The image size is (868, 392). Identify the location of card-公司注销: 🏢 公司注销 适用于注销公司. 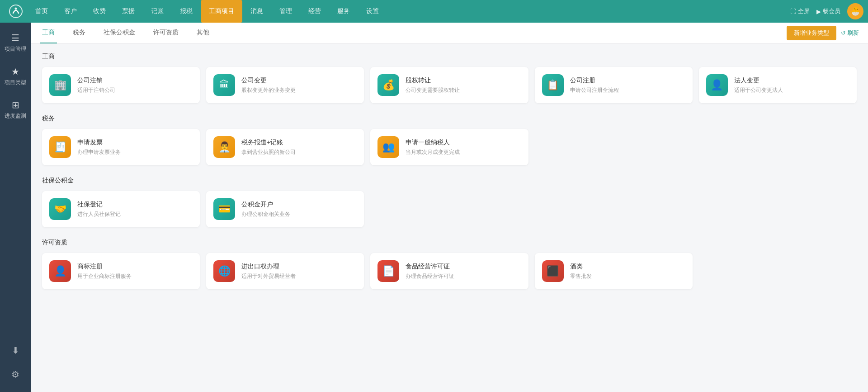
(121, 85).